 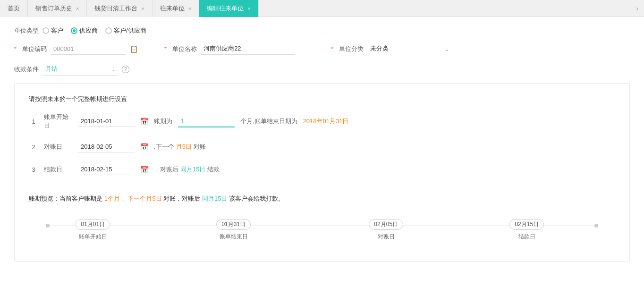 I want to click on timeline-point-1: 01月01日 账单开始日, so click(x=93, y=230).